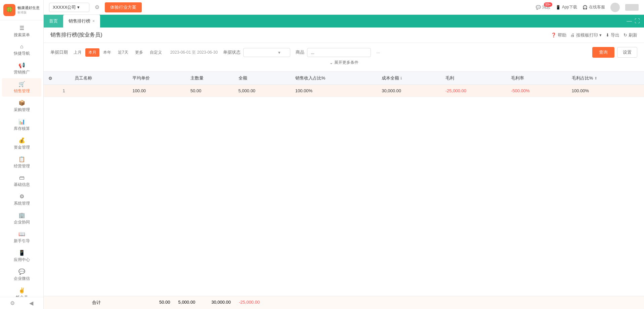 The image size is (644, 309). Describe the element at coordinates (29, 8) in the screenshot. I see `app-name: 畅康通好生意` at that location.